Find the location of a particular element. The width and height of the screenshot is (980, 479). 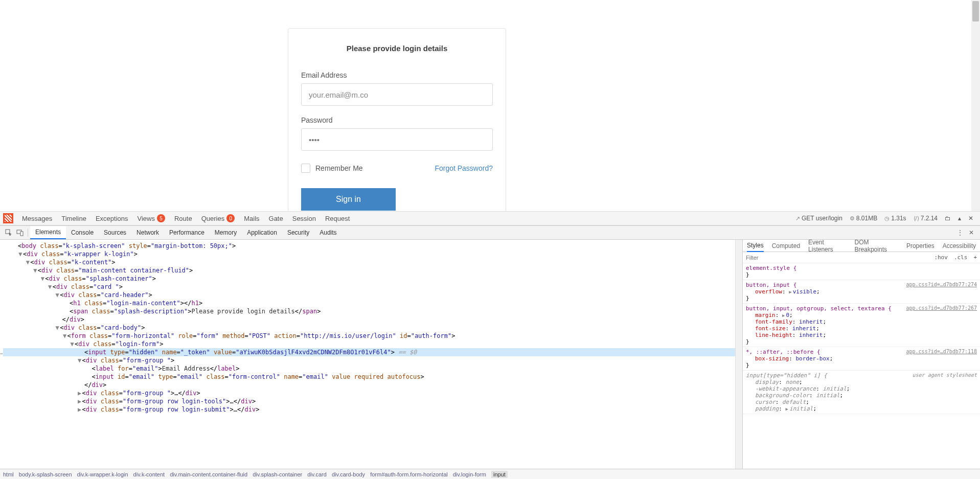

debugbar-messages: Messages is located at coordinates (37, 218).